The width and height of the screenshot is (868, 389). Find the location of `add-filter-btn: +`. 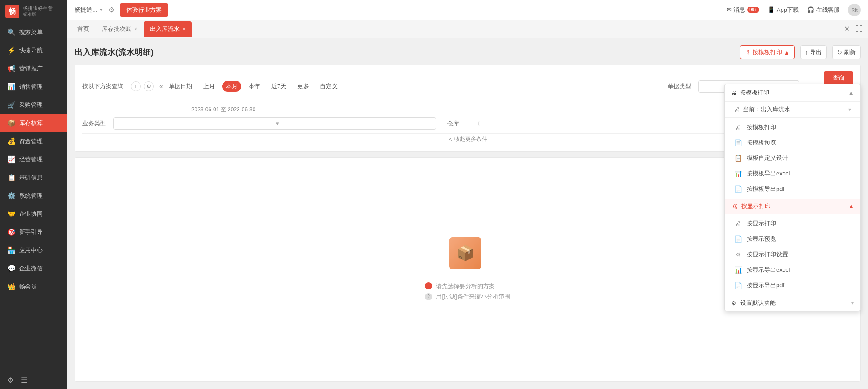

add-filter-btn: + is located at coordinates (136, 86).